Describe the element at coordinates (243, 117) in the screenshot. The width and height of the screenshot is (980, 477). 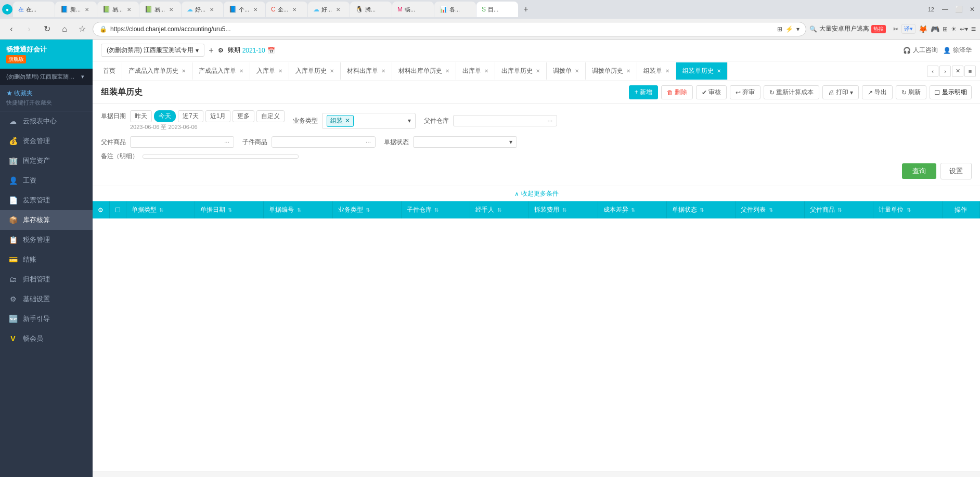
I see `more-date-button: 更多` at that location.